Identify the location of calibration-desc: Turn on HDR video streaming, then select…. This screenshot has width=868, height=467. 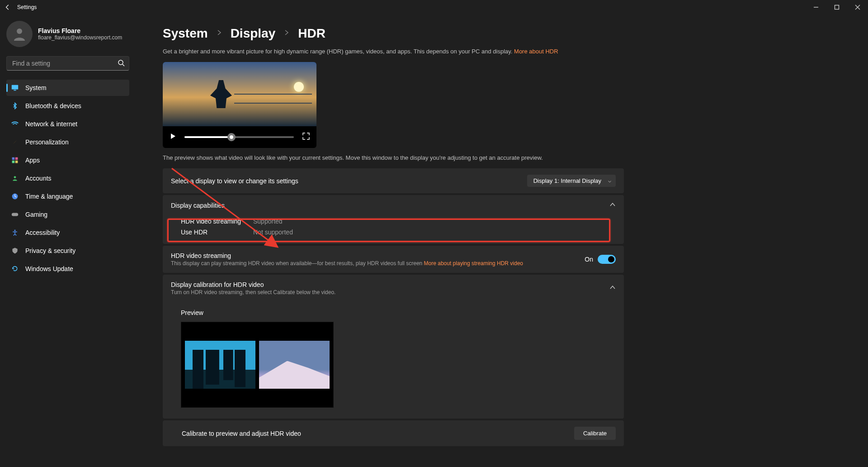
(253, 292).